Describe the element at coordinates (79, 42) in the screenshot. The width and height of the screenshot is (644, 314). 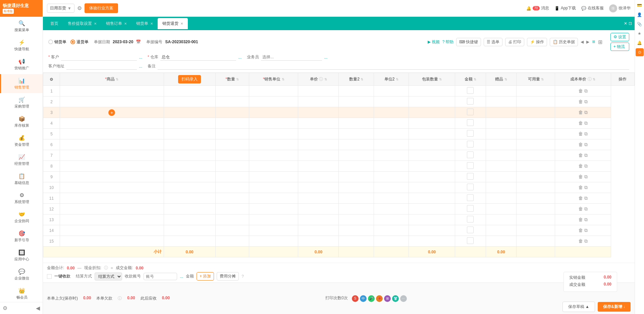
I see `radio-return: 退货单` at that location.